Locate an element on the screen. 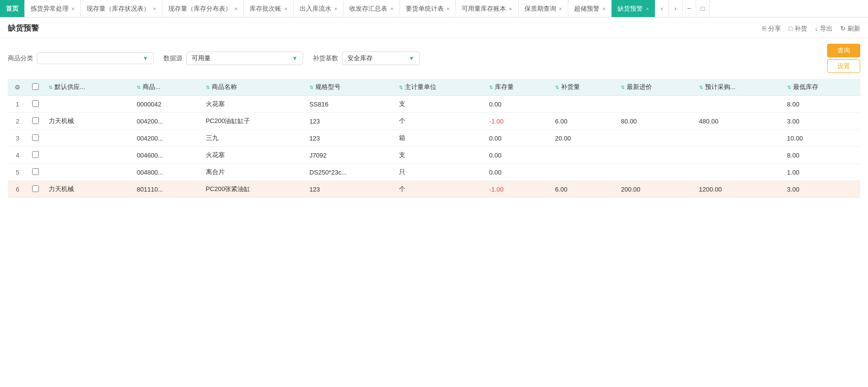  cell-latest-price-5: 200.00 is located at coordinates (655, 190).